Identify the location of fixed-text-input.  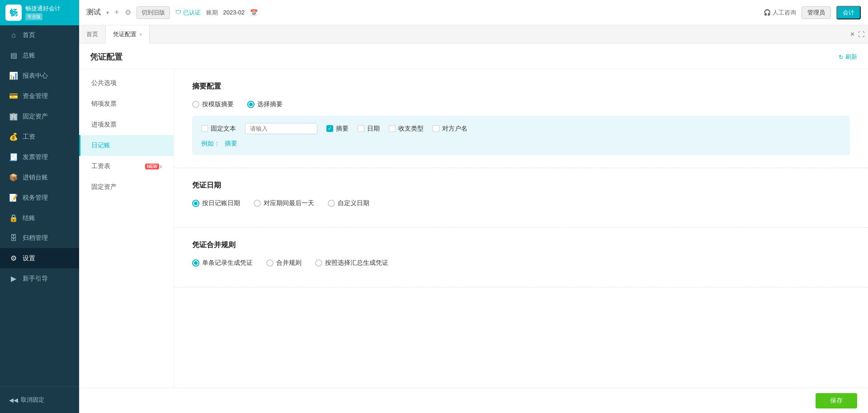
(281, 128).